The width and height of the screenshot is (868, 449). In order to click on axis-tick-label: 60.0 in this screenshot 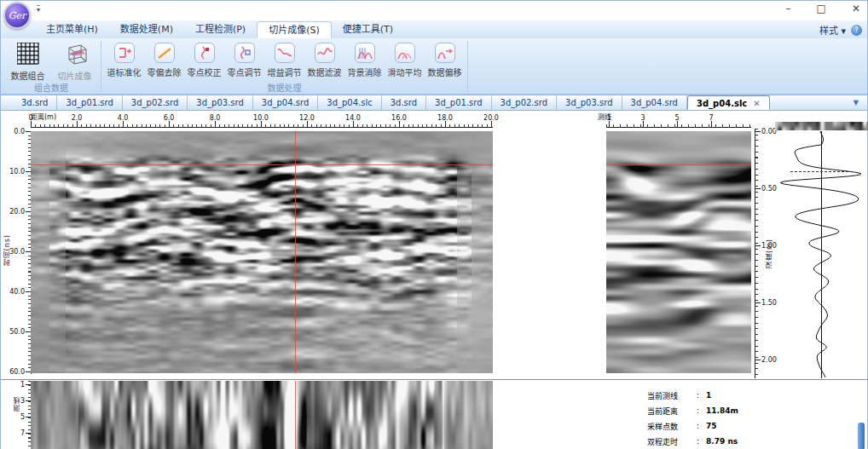, I will do `click(14, 371)`.